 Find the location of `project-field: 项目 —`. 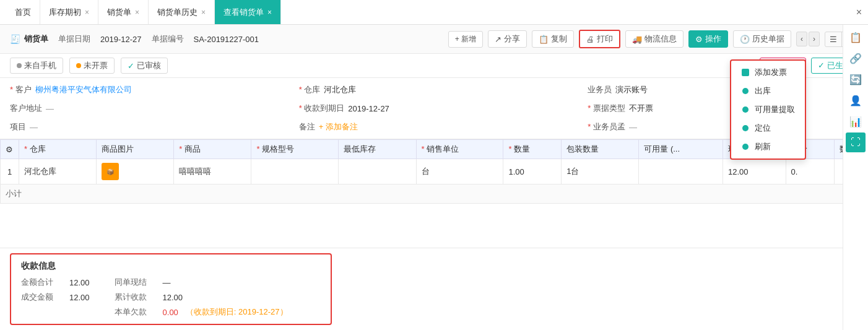

project-field: 项目 — is located at coordinates (145, 127).